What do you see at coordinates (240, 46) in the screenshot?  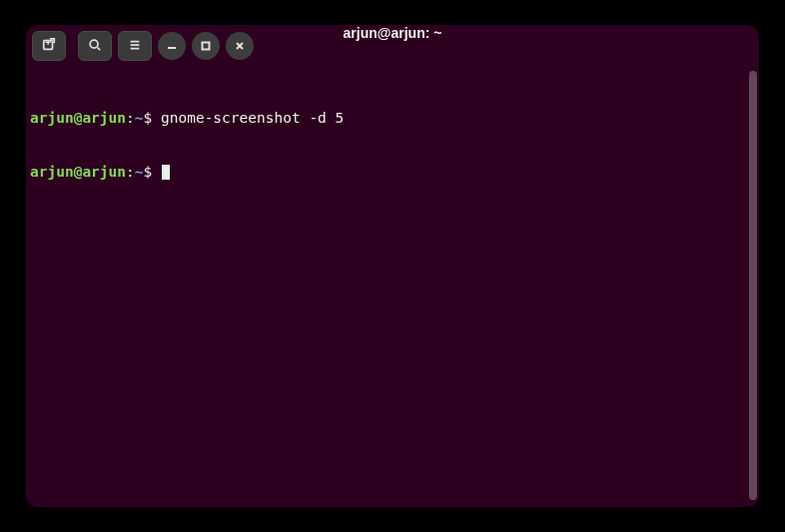 I see `close-icon` at bounding box center [240, 46].